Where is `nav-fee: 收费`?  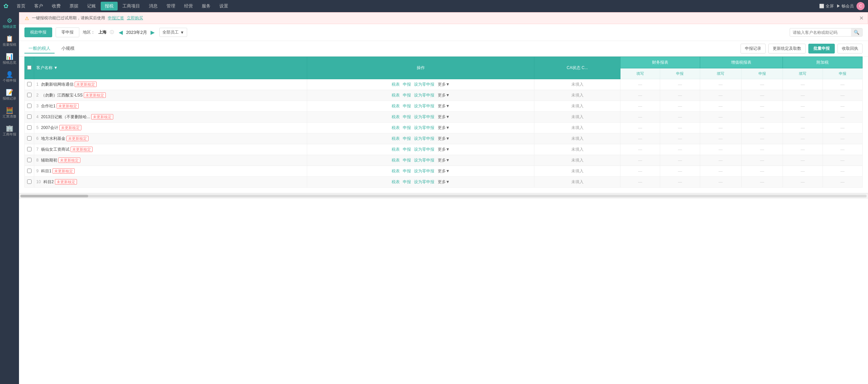 nav-fee: 收费 is located at coordinates (56, 6).